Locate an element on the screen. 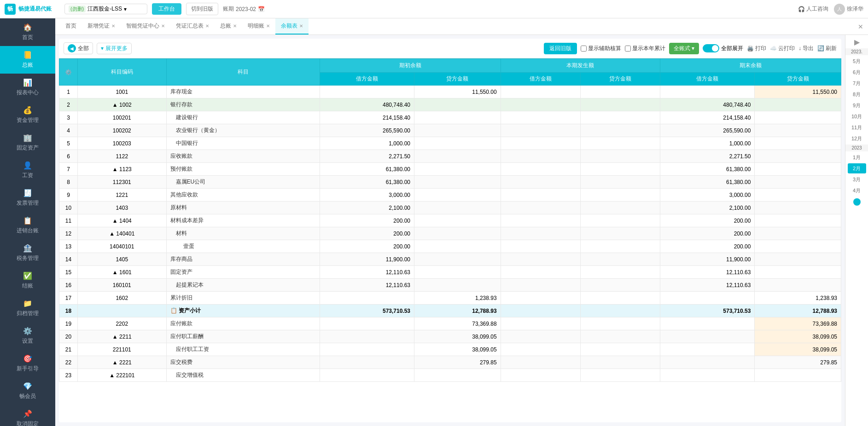 Image resolution: width=868 pixels, height=426 pixels. sidebar-item-asset: 🏢 固定资产 is located at coordinates (28, 143).